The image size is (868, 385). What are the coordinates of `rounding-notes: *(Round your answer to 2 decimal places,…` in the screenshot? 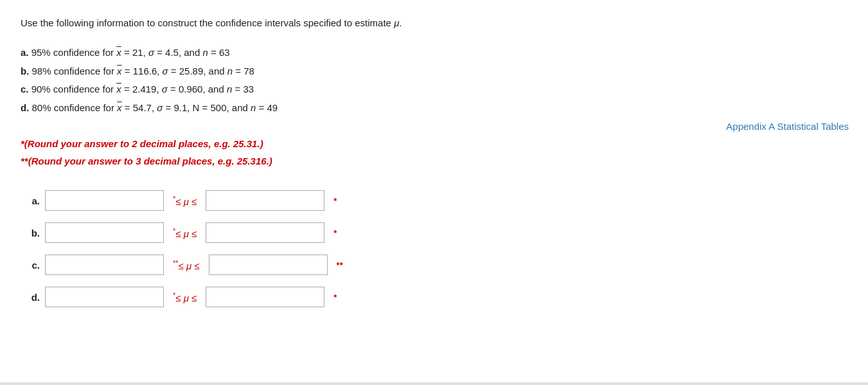 It's located at (321, 152).